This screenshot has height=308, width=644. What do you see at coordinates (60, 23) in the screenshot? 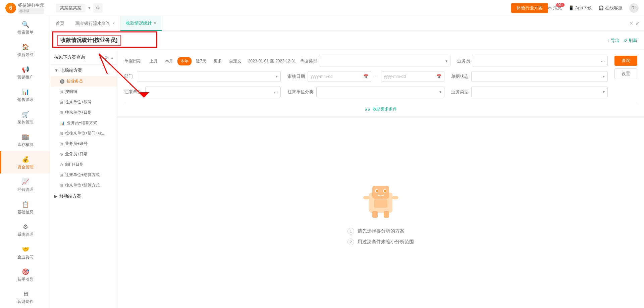
I see `tab-home: 首页` at bounding box center [60, 23].